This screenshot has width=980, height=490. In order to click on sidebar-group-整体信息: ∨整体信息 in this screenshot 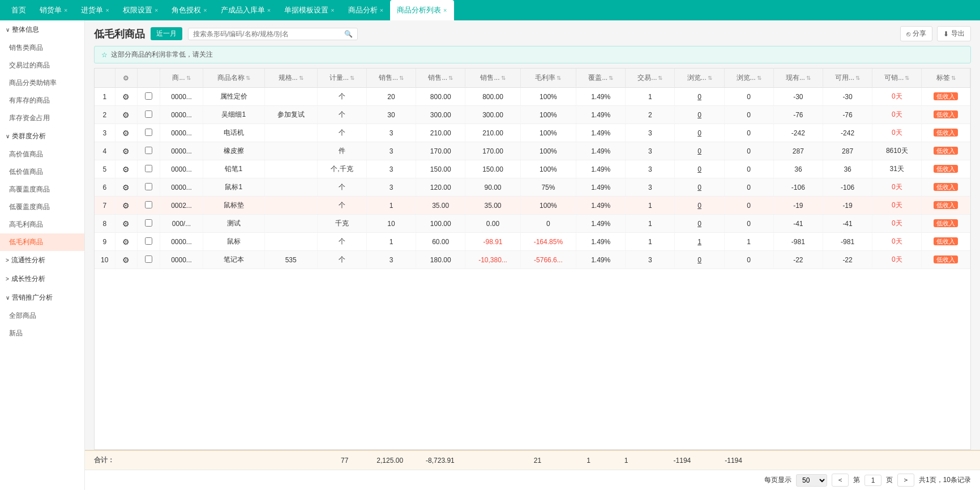, I will do `click(42, 29)`.